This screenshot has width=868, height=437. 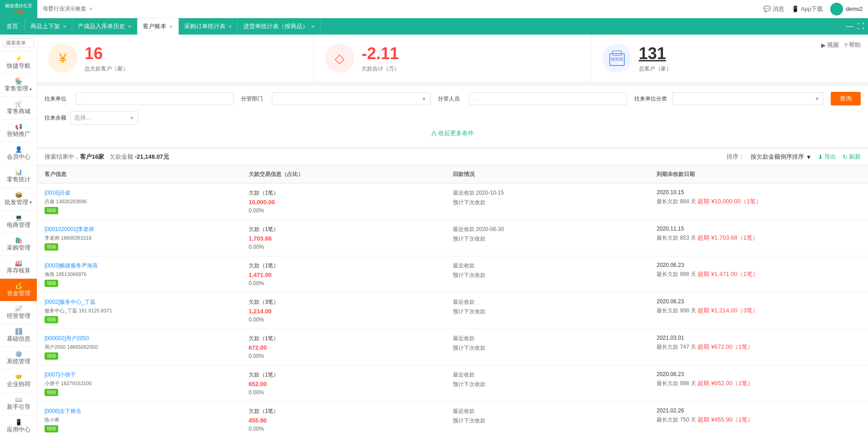 I want to click on tab-purchase-stats: 进货单统计表（按商品） ✕, so click(x=279, y=26).